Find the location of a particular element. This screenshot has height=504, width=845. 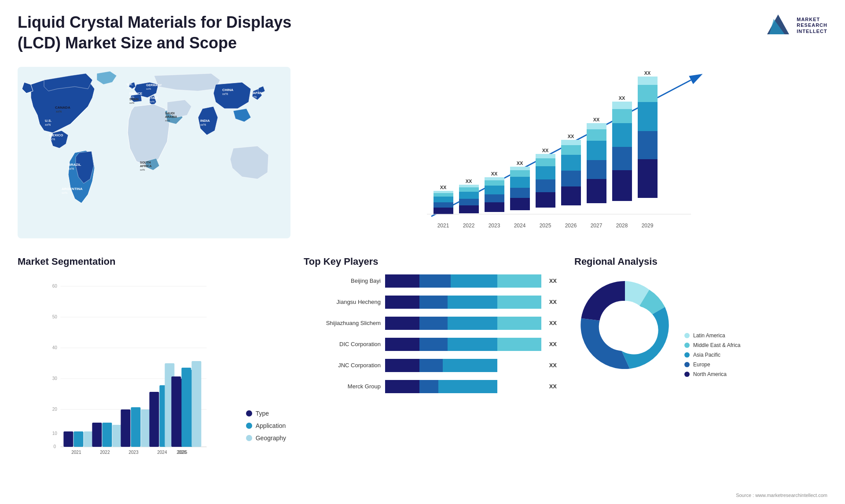

player-bar-merck is located at coordinates (463, 387).